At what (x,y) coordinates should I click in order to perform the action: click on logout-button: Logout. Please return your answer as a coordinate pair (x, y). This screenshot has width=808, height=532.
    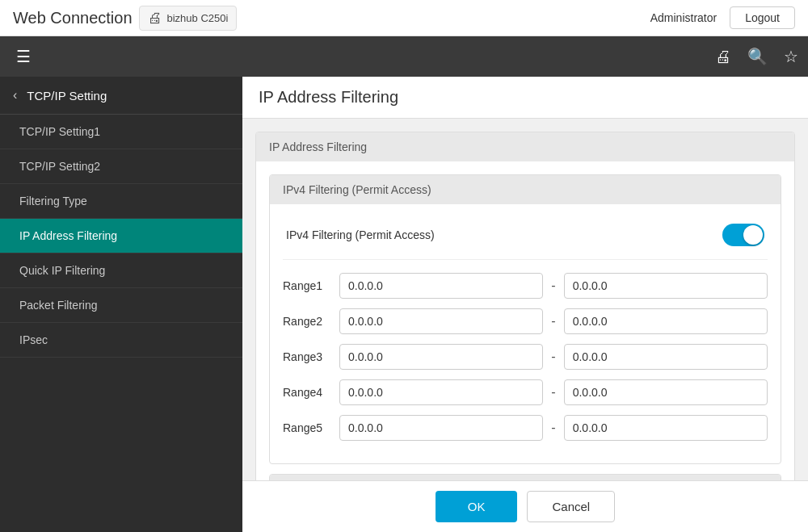
    Looking at the image, I should click on (763, 18).